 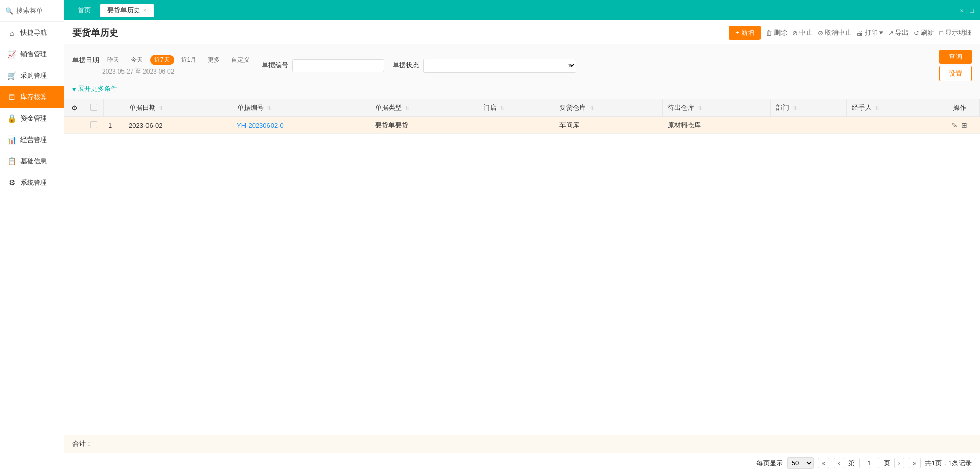 I want to click on row-pending-warehouse-0: 原材料仓库, so click(x=717, y=126).